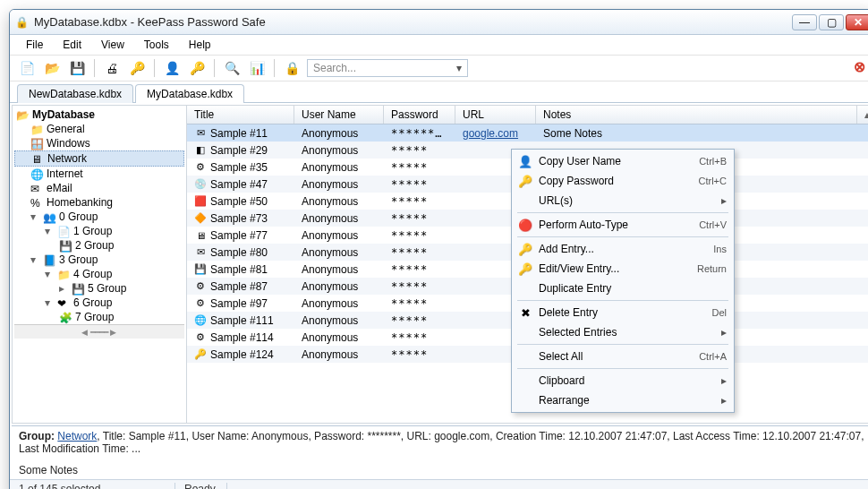 The height and width of the screenshot is (489, 868). What do you see at coordinates (99, 174) in the screenshot?
I see `tree-item-internet: 🌐Internet` at bounding box center [99, 174].